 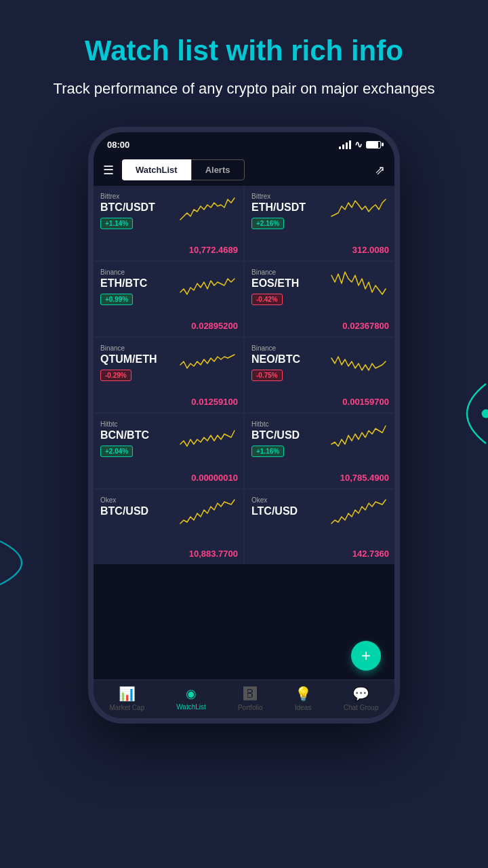 I want to click on crypto-card: Binance EOS/ETH -0.42% 0.02367800, so click(x=320, y=299).